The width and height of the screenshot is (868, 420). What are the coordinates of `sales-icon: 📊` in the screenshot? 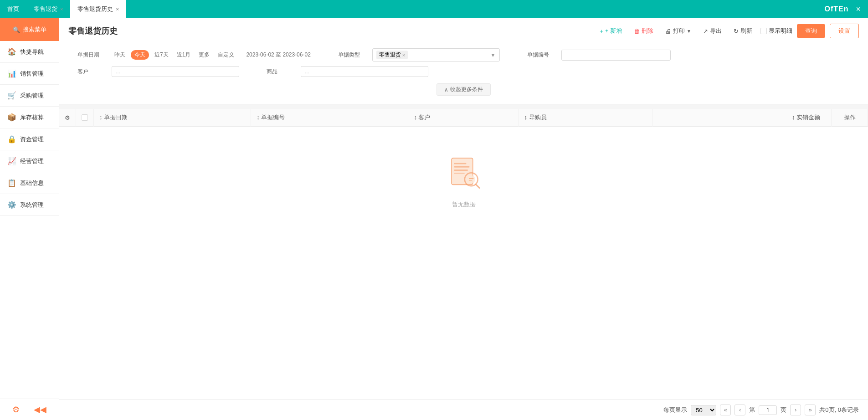 It's located at (12, 74).